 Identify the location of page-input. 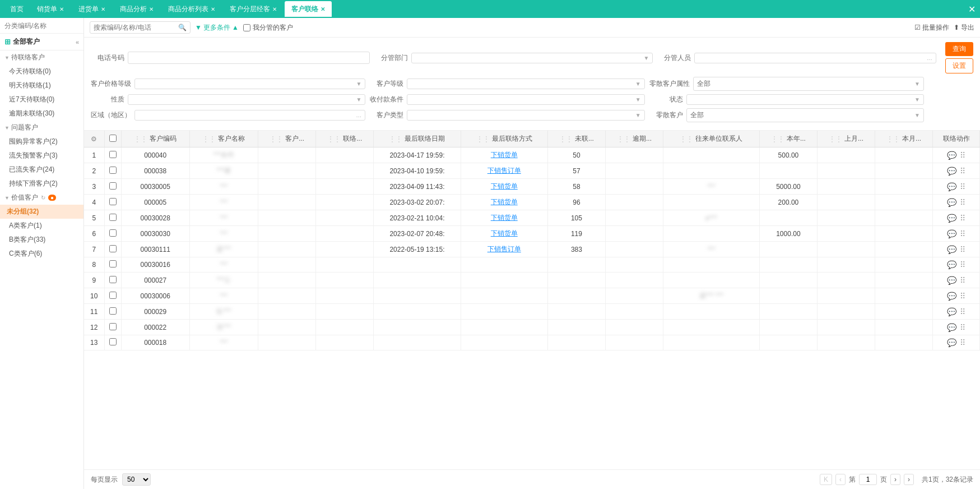
(868, 479).